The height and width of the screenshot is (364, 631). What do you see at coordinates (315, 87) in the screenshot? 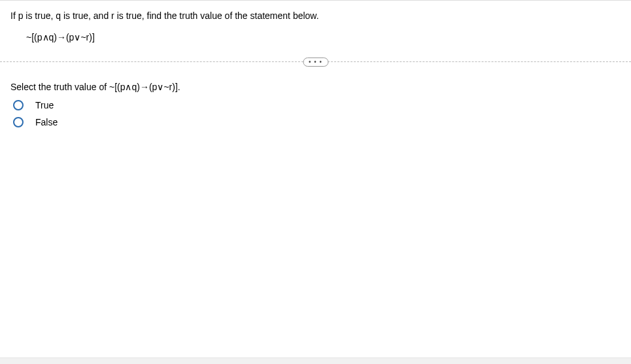
I see `answer-prompt: Select the truth value of ~[(p∧q)→(p∨~r)…` at bounding box center [315, 87].